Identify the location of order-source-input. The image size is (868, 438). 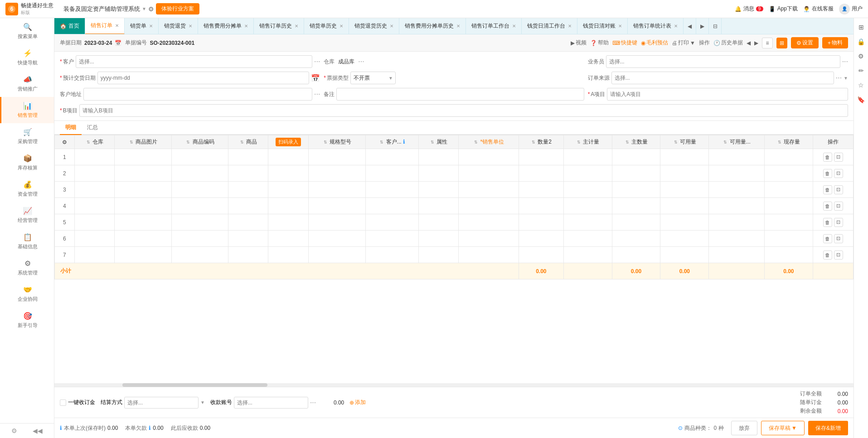
(723, 78).